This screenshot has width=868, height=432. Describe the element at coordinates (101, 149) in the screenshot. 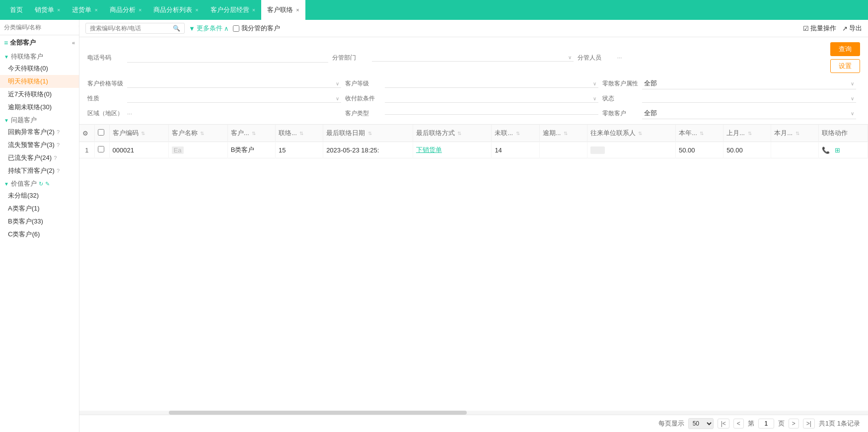

I see `row-checkbox` at that location.